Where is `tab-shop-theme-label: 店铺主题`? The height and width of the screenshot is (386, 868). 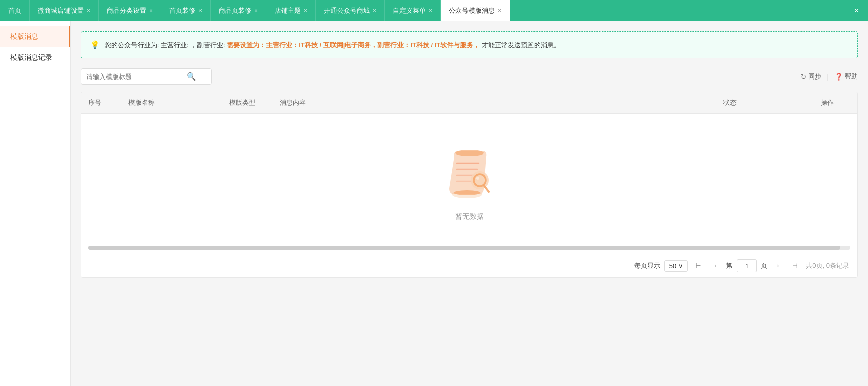 tab-shop-theme-label: 店铺主题 is located at coordinates (288, 11).